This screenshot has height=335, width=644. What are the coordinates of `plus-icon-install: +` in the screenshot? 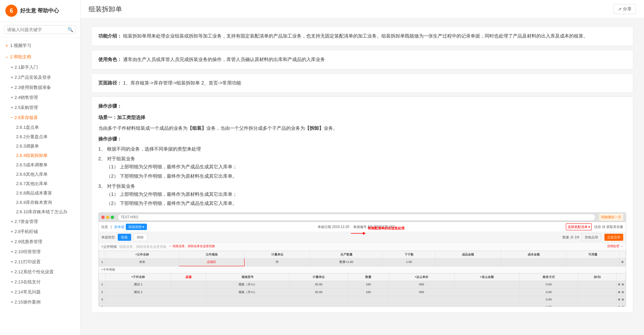 It's located at (12, 77).